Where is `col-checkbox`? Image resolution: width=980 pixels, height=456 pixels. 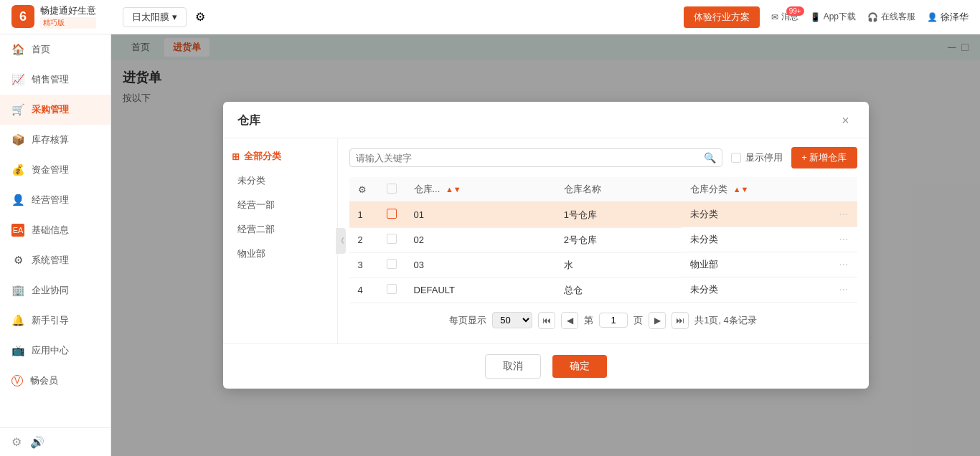
col-checkbox is located at coordinates (392, 189).